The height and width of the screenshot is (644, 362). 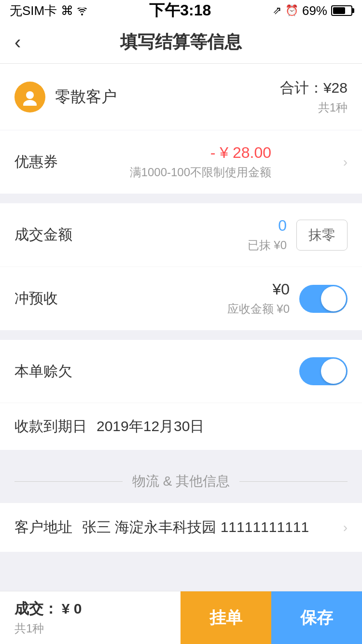 I want to click on page-title: 填写结算等信息, so click(x=181, y=42).